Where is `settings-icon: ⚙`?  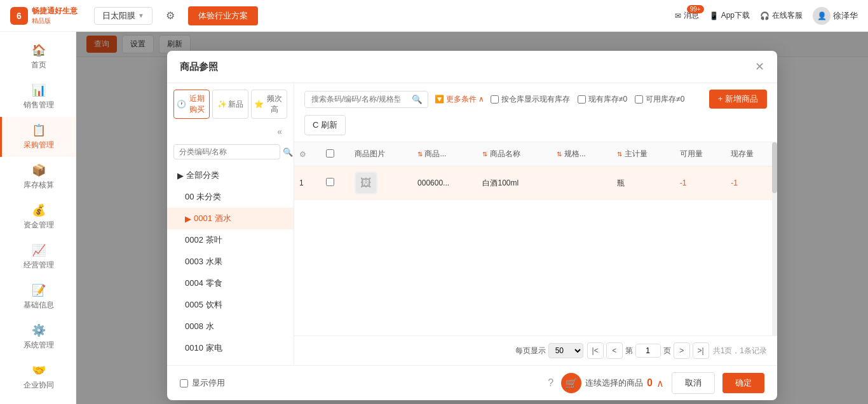 settings-icon: ⚙ is located at coordinates (170, 16).